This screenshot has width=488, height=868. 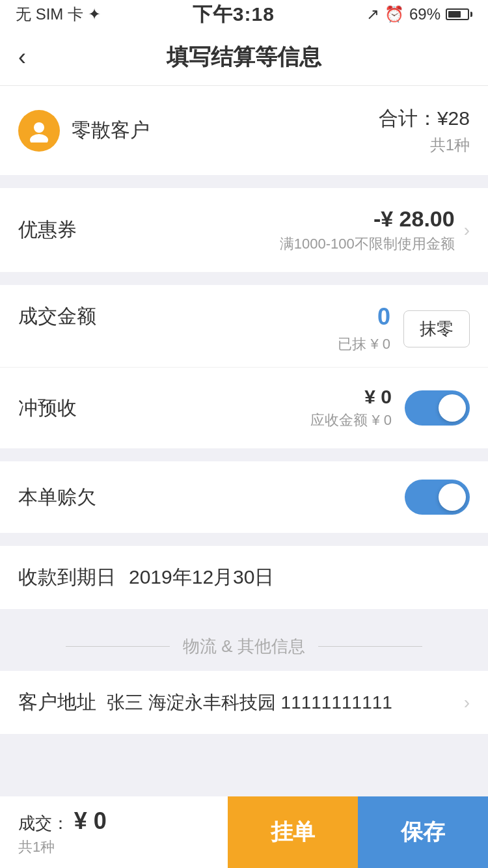 I want to click on coupon-row: 优惠券 -¥ 28.00 满1000-100不限制使用金额 ›, so click(x=244, y=230).